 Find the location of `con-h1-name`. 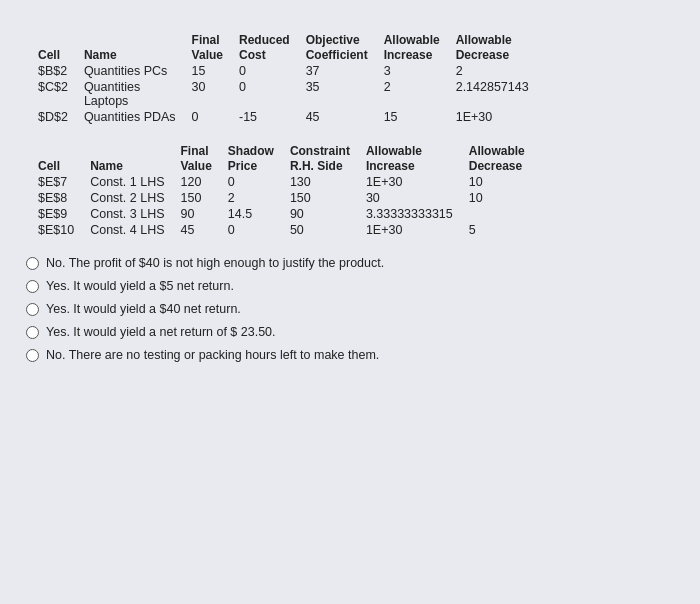

con-h1-name is located at coordinates (127, 150).